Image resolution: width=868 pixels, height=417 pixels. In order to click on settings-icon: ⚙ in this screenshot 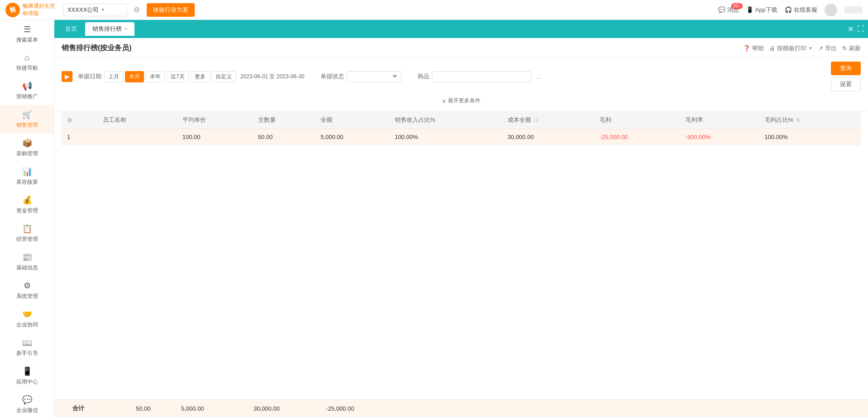, I will do `click(137, 10)`.